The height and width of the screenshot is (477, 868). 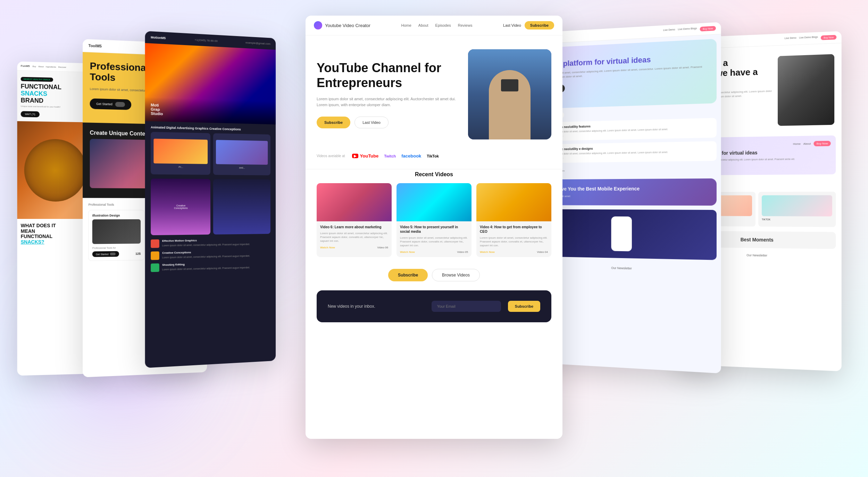 I want to click on r1-mobile-phone, so click(x=621, y=234).